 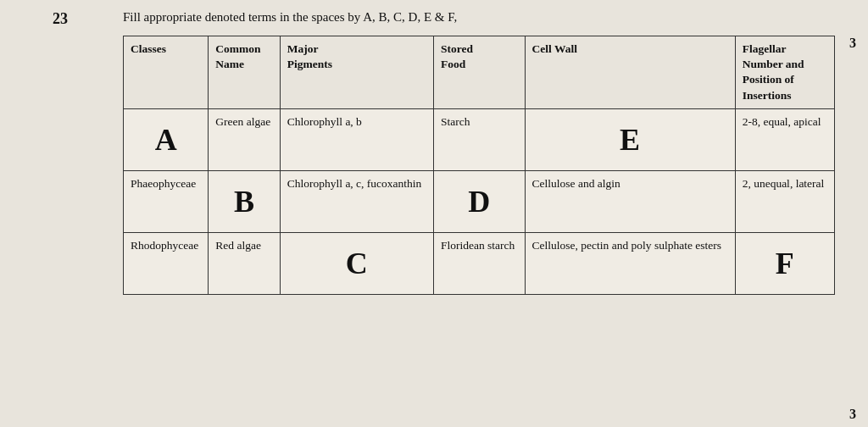 What do you see at coordinates (357, 263) in the screenshot?
I see `letter-c: C` at bounding box center [357, 263].